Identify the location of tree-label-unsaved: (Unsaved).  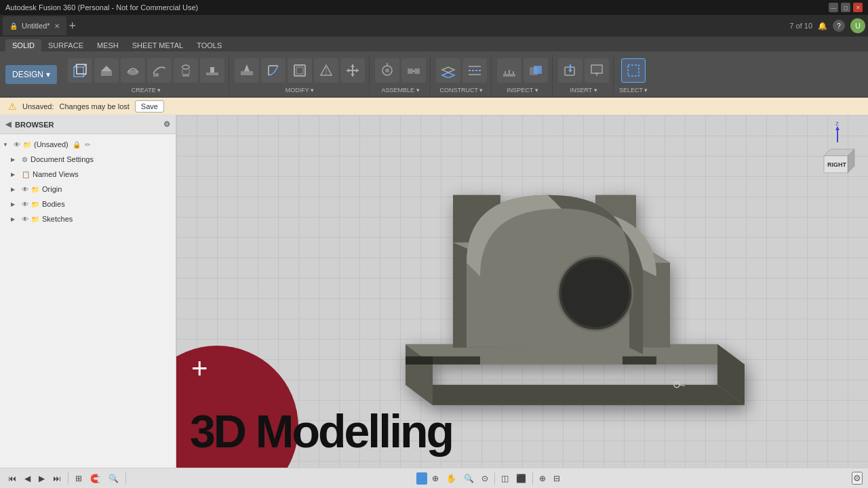
(52, 144).